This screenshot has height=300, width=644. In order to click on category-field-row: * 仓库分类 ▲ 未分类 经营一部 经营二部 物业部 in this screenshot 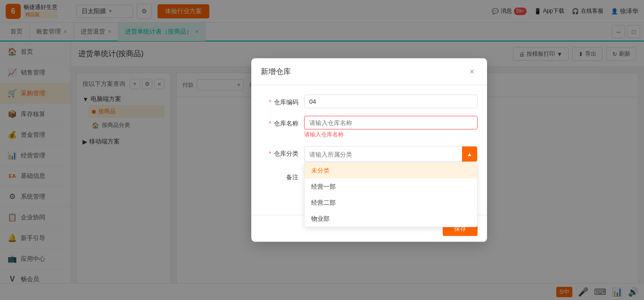, I will do `click(369, 154)`.